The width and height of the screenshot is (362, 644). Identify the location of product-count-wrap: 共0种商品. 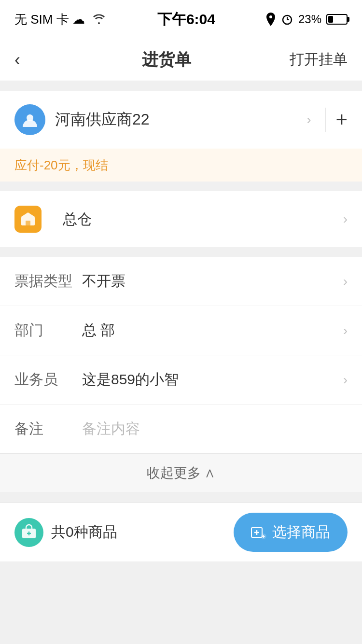
(66, 532).